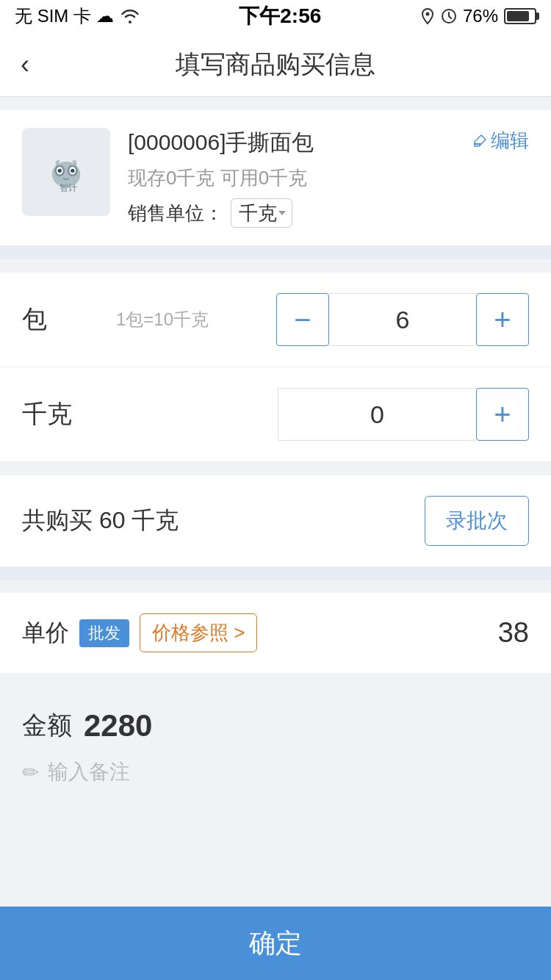  What do you see at coordinates (276, 943) in the screenshot?
I see `confirm-button: 确定` at bounding box center [276, 943].